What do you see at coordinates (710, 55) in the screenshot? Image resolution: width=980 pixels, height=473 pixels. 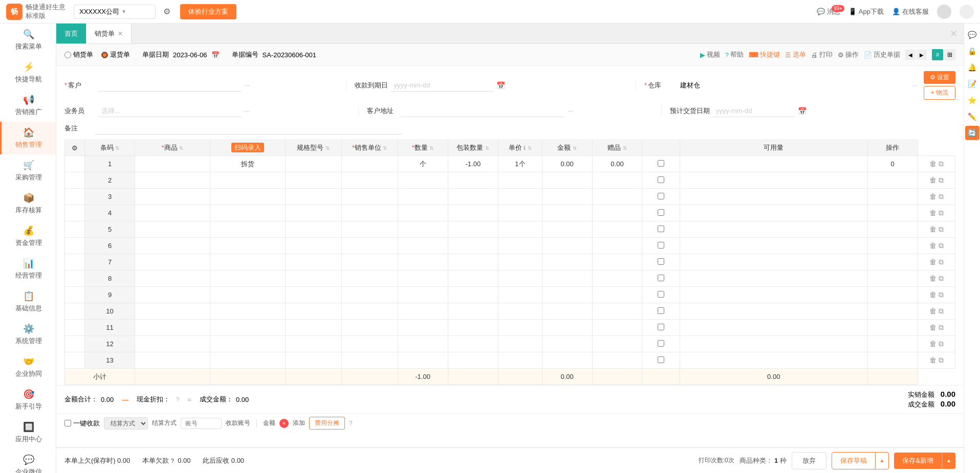 I see `action-video: ▶ 视频` at bounding box center [710, 55].